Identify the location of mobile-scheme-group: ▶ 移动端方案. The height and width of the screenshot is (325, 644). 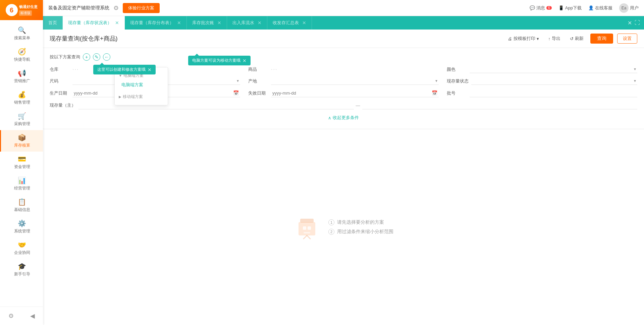
(141, 97).